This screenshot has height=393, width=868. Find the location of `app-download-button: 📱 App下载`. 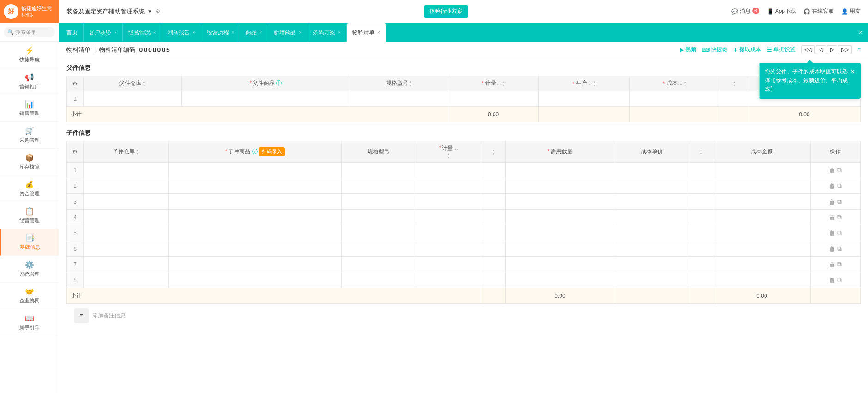

app-download-button: 📱 App下载 is located at coordinates (781, 11).